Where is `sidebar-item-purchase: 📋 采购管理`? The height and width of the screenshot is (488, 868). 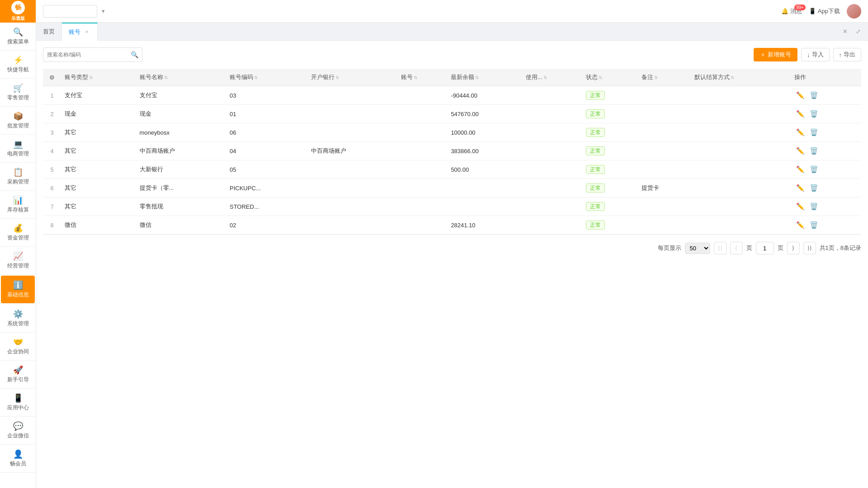
sidebar-item-purchase: 📋 采购管理 is located at coordinates (18, 177).